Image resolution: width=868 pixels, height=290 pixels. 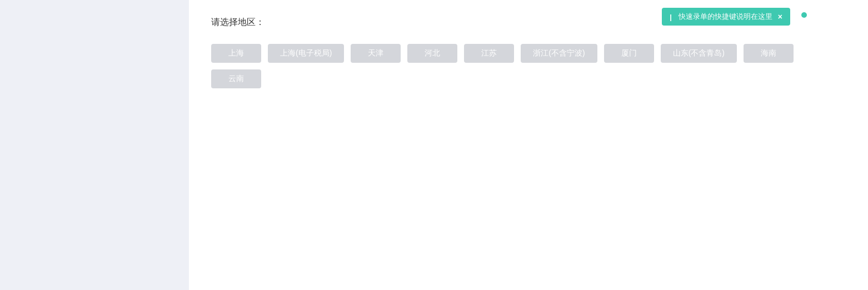 What do you see at coordinates (528, 66) in the screenshot?
I see `region-buttons-container: 上海上海(电子税局)天津河北江苏浙江(不含宁波)厦门山东(不含青岛)海南云南` at bounding box center [528, 66].